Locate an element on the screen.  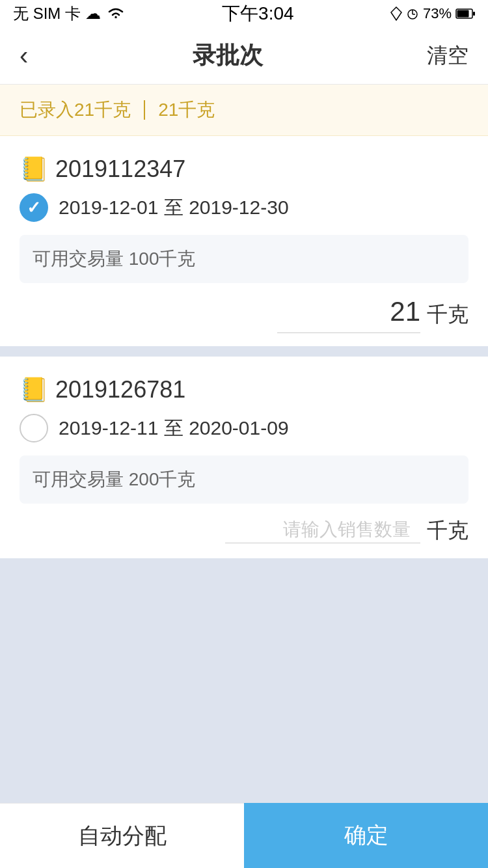
back-button: ‹ is located at coordinates (23, 56).